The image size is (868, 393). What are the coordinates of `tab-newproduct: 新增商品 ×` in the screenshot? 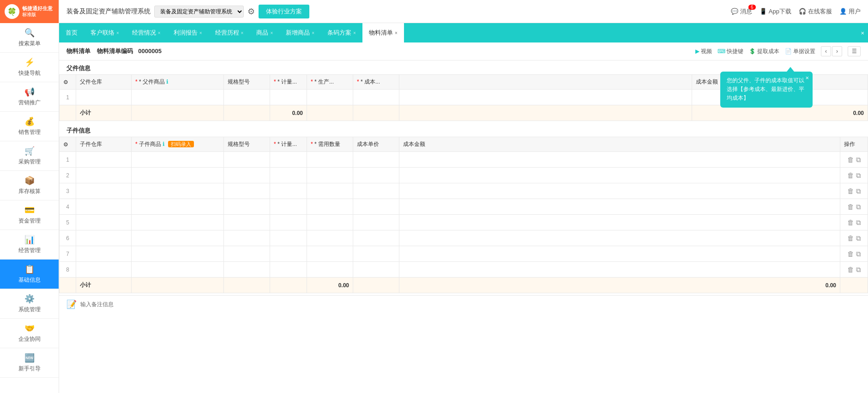 It's located at (300, 33).